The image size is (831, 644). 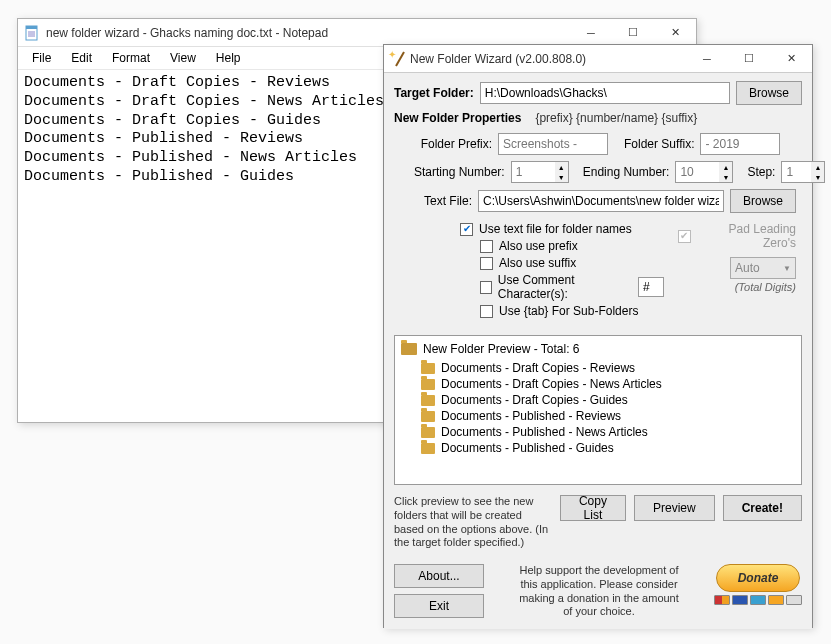 I want to click on step-spinner: ▲▼, so click(x=803, y=172).